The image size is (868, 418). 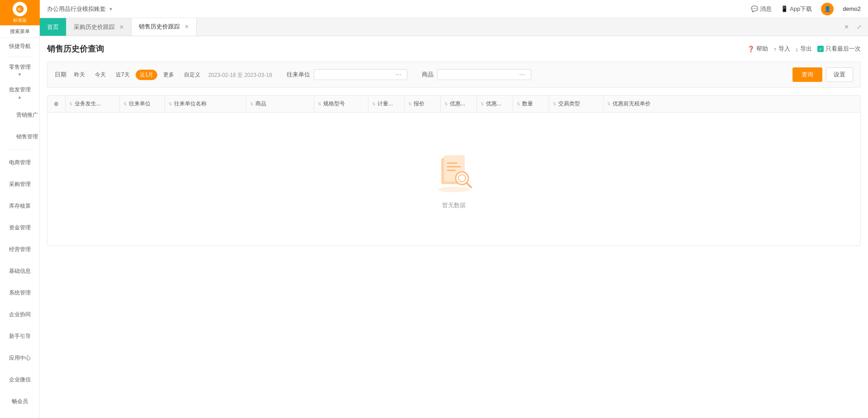 I want to click on sidebar-item-vip: 畅会员, so click(x=20, y=401).